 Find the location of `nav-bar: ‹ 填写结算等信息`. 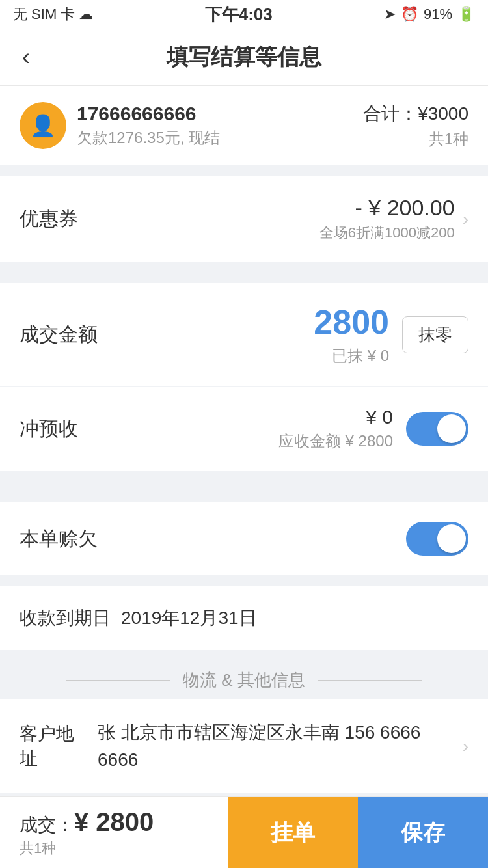

nav-bar: ‹ 填写结算等信息 is located at coordinates (244, 57).